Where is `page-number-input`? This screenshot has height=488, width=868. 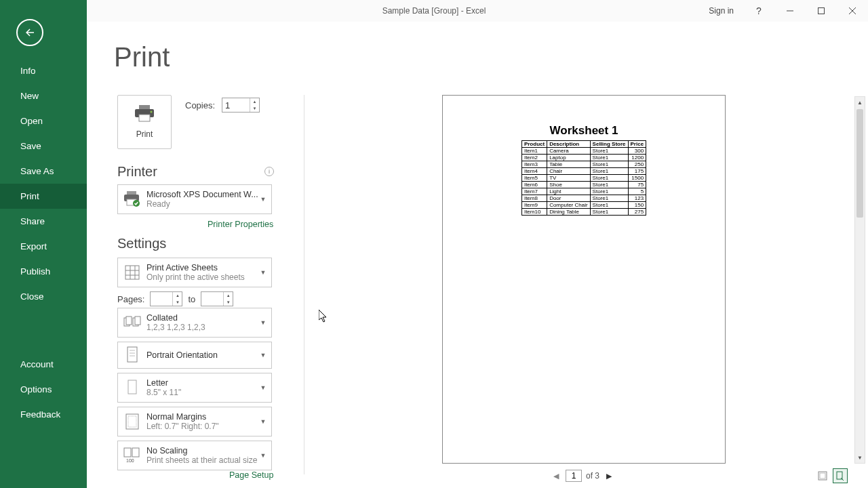
page-number-input is located at coordinates (574, 476).